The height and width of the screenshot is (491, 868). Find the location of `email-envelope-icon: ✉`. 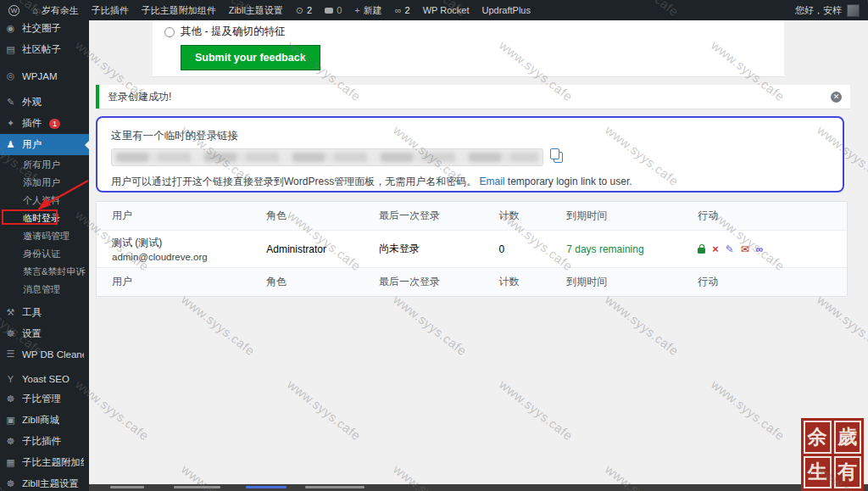

email-envelope-icon: ✉ is located at coordinates (745, 249).